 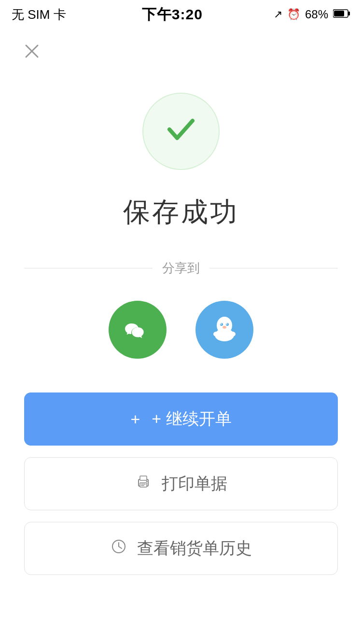 I want to click on share-line-left, so click(x=88, y=268).